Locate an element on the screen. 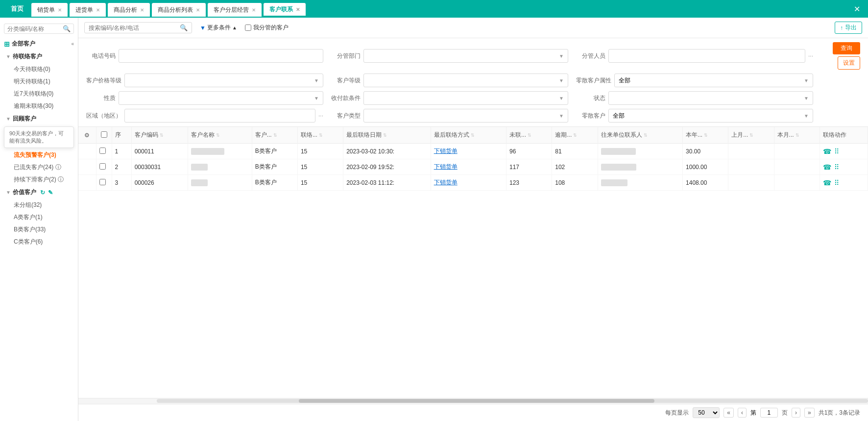 The height and width of the screenshot is (421, 868). payment-select: ▼ is located at coordinates (466, 98).